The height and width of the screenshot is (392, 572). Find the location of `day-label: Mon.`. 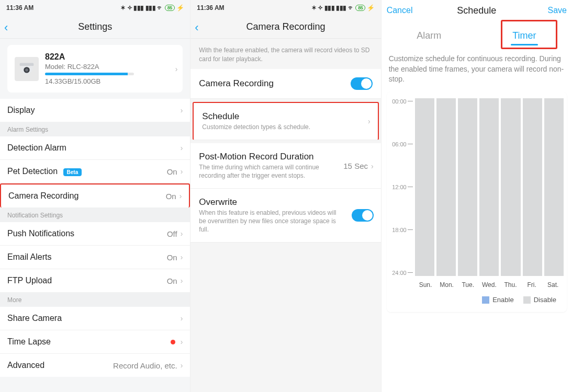

day-label: Mon. is located at coordinates (447, 285).